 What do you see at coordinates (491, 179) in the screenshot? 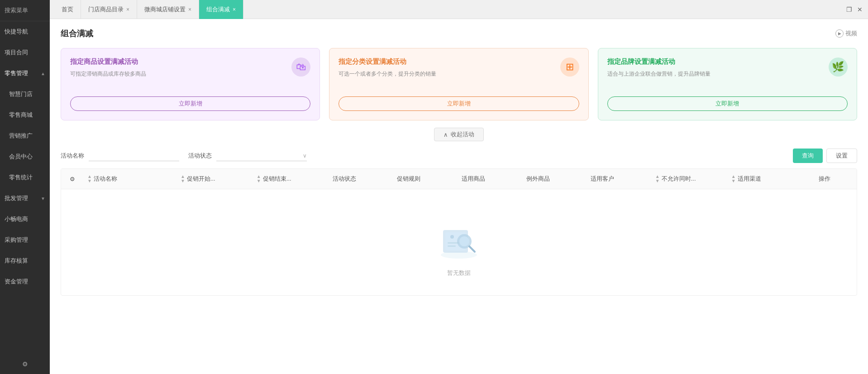
I see `th-applicable-goods: 适用商品` at bounding box center [491, 179].